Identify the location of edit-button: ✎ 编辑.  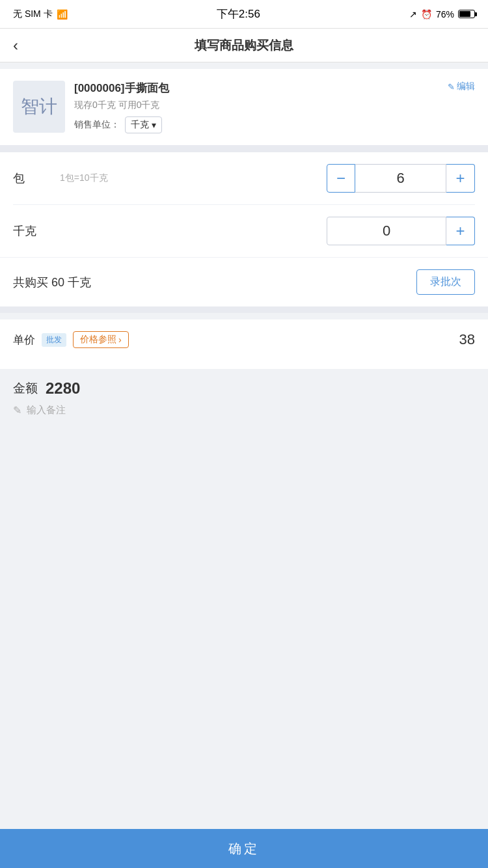
(461, 87).